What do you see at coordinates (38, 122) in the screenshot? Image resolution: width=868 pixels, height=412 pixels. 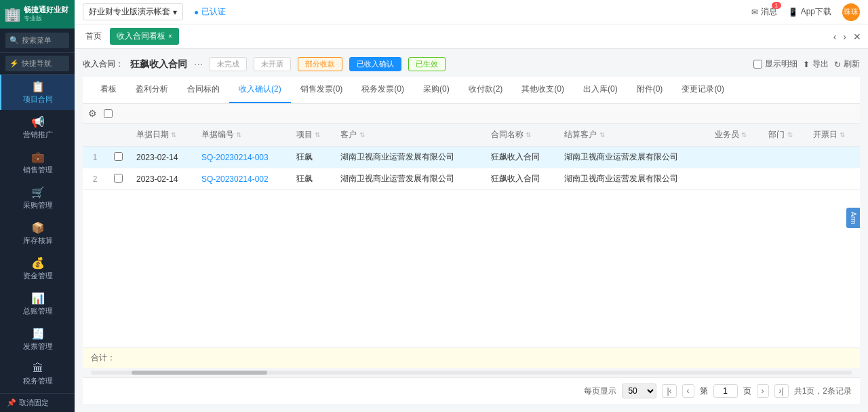 I see `marketing-icon: 📢` at bounding box center [38, 122].